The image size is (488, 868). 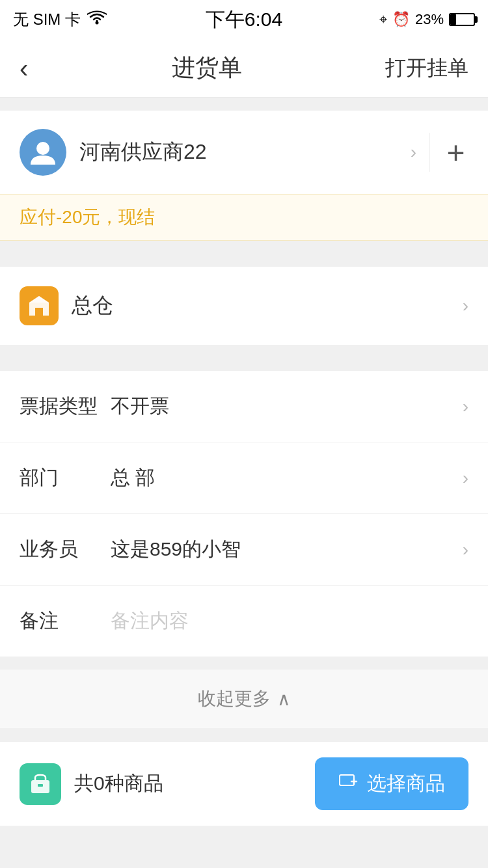 I want to click on status-bar: 无 SIM 卡 下午6:04 ⌖ ⏰ 23%, so click(x=244, y=20).